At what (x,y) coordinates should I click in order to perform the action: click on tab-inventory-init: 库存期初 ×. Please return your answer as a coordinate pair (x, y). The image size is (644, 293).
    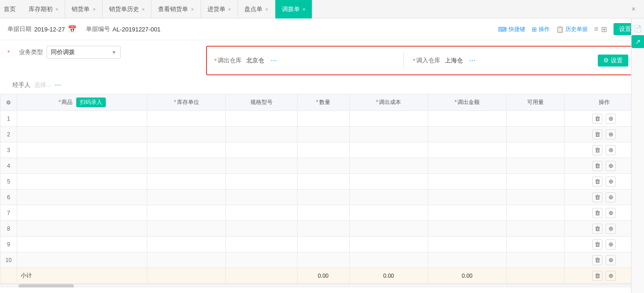
    Looking at the image, I should click on (43, 9).